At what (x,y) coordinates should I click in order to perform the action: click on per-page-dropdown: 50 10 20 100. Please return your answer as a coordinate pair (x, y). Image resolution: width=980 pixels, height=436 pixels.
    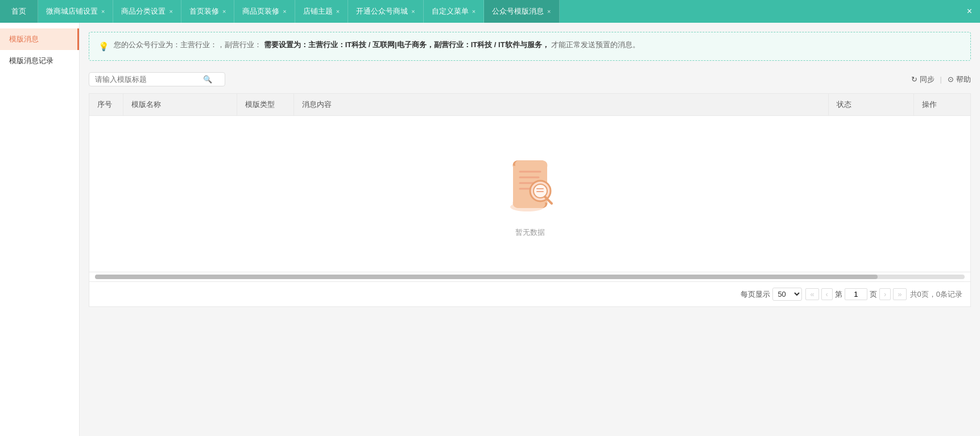
    Looking at the image, I should click on (787, 294).